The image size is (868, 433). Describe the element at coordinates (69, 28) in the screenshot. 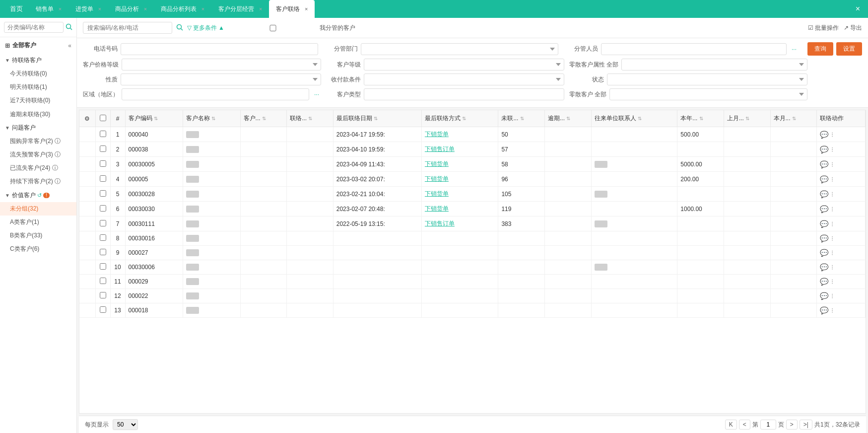

I see `sidebar-search-icon` at that location.